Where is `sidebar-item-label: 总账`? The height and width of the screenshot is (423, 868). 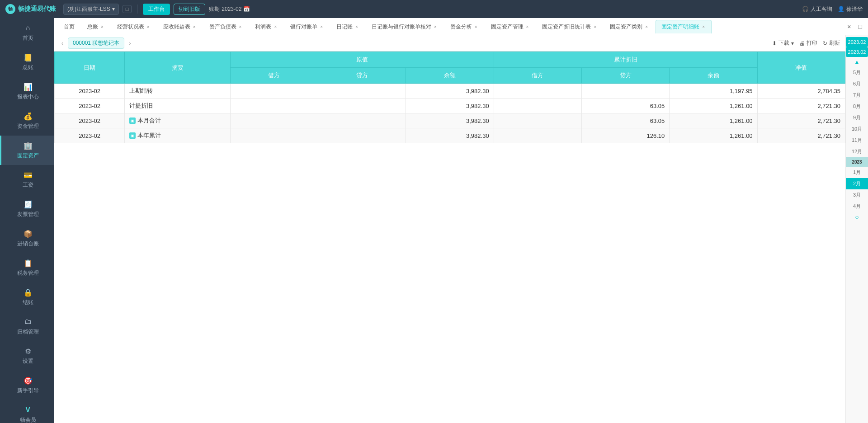 sidebar-item-label: 总账 is located at coordinates (28, 68).